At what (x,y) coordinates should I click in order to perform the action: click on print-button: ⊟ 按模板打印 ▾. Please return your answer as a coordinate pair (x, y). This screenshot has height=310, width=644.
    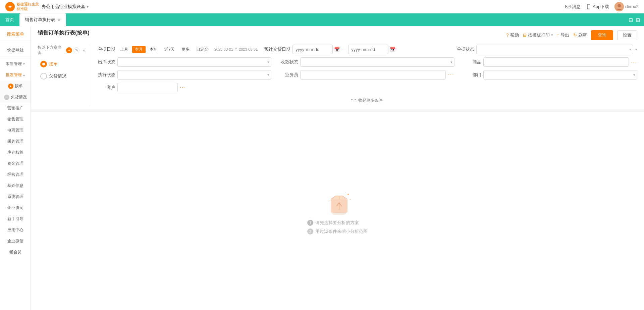
    Looking at the image, I should click on (538, 35).